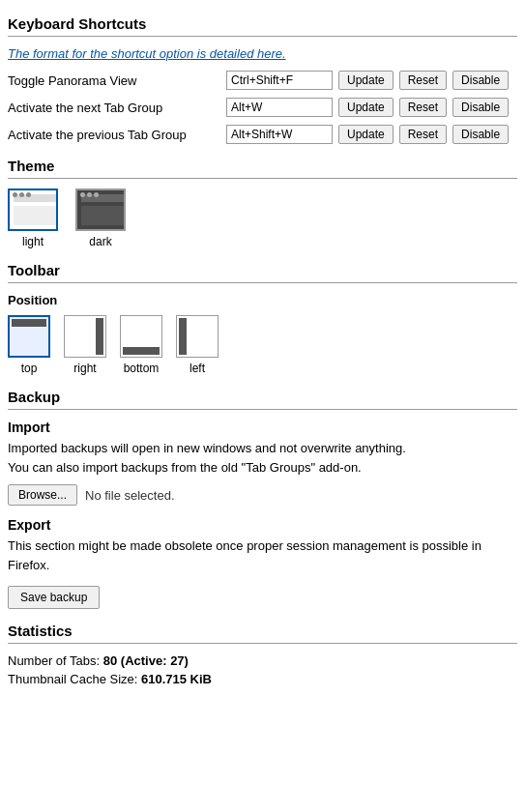 The image size is (525, 812). I want to click on import-desc-line1: Imported backups will open in new window…, so click(207, 449).